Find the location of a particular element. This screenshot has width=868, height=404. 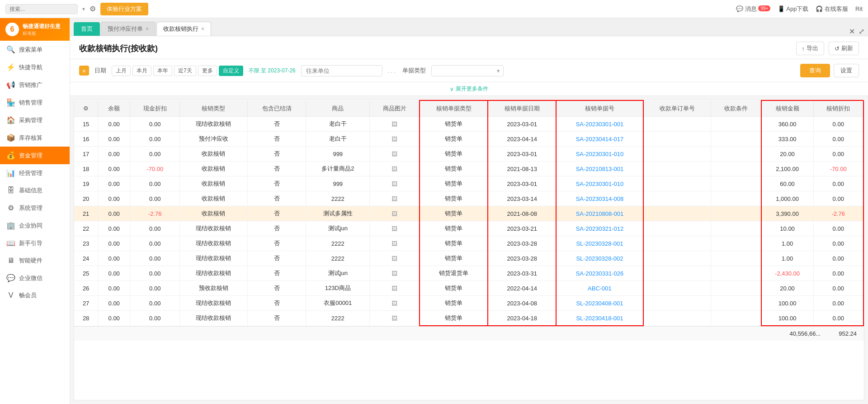

sidebar-item-business: 📊 经营管理 is located at coordinates (35, 173).